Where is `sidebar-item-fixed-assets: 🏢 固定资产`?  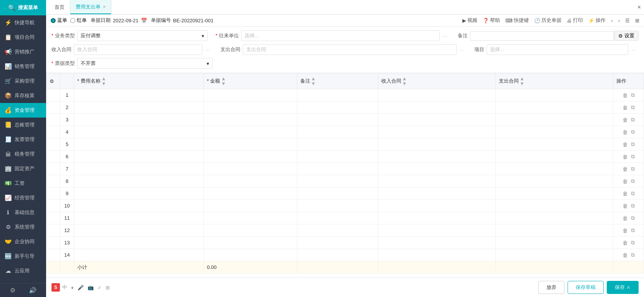 sidebar-item-fixed-assets: 🏢 固定资产 is located at coordinates (23, 169).